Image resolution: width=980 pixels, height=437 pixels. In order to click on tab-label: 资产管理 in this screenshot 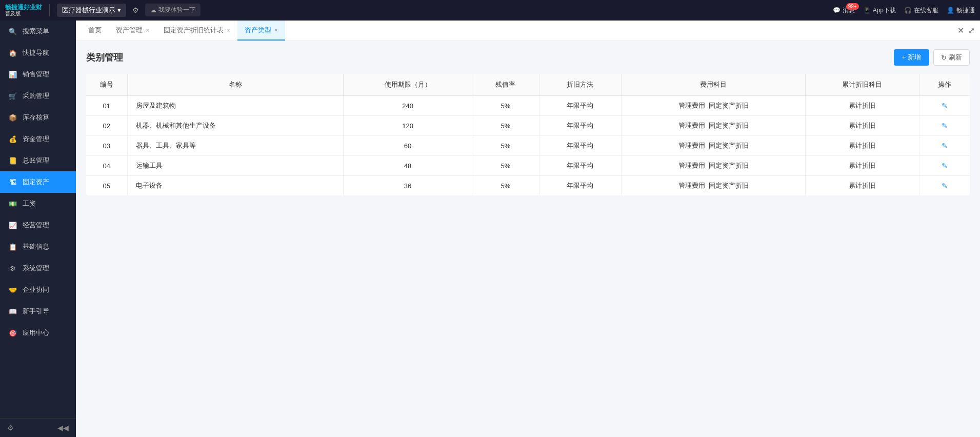, I will do `click(129, 30)`.